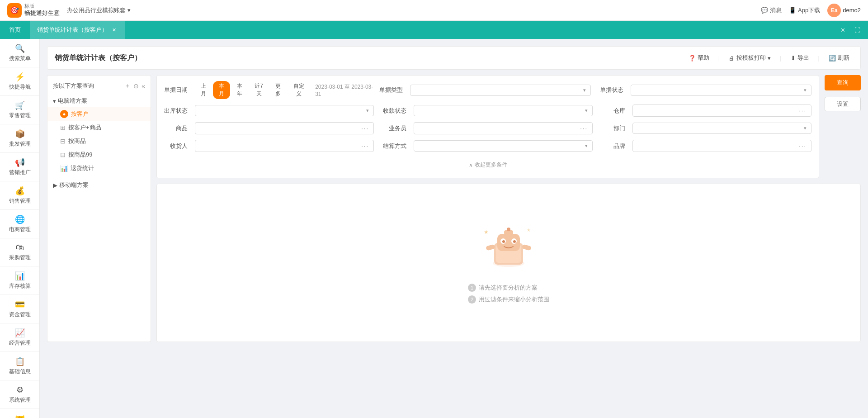 This screenshot has width=868, height=418. I want to click on export-button: ⬇ 导出, so click(800, 58).